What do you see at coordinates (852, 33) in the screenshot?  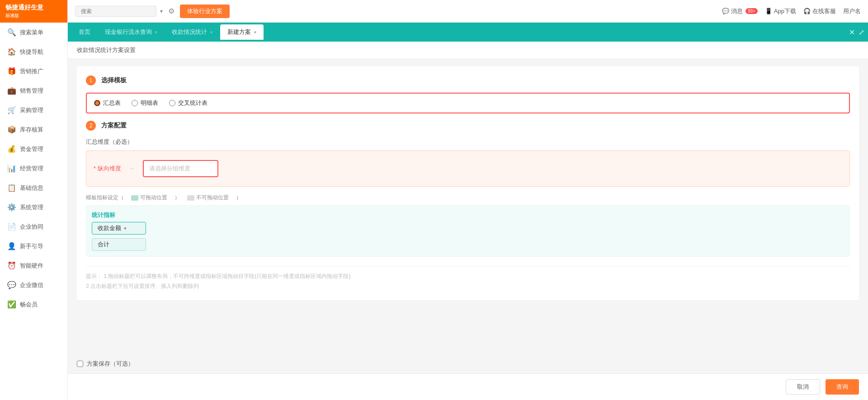 I see `tab-close-all-icon: ✕` at bounding box center [852, 33].